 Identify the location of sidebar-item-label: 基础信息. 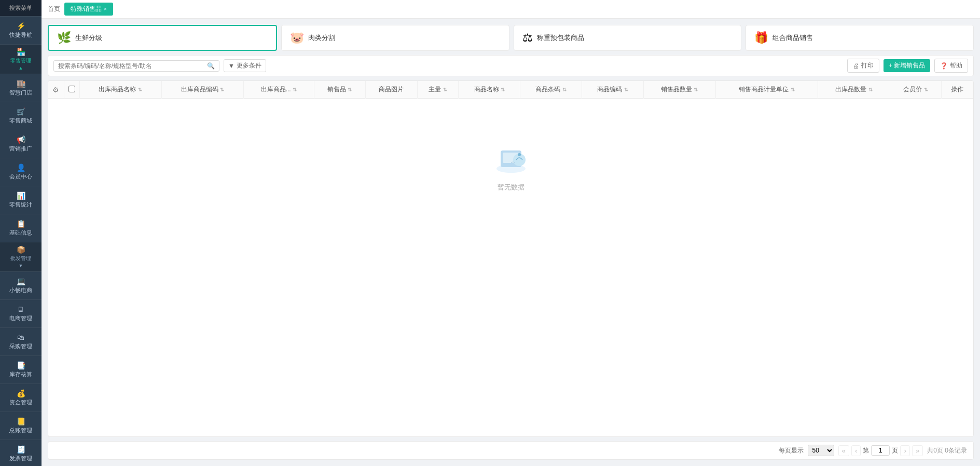
(21, 232).